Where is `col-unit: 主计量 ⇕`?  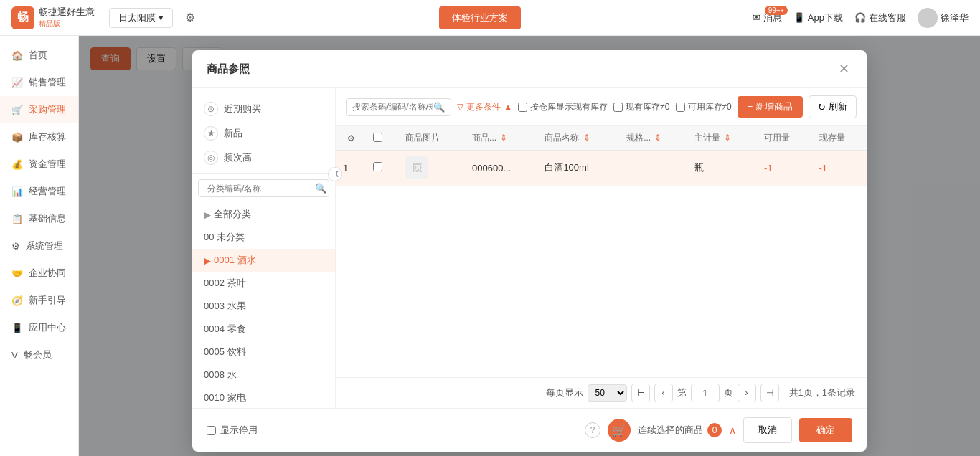
col-unit: 主计量 ⇕ is located at coordinates (722, 138).